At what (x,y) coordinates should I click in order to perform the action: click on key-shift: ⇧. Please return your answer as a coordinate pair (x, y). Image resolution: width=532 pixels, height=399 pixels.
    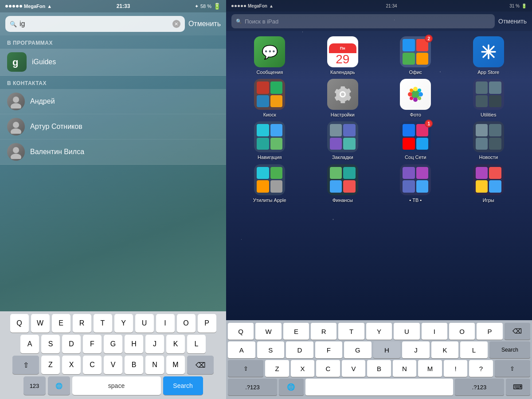
    Looking at the image, I should click on (26, 365).